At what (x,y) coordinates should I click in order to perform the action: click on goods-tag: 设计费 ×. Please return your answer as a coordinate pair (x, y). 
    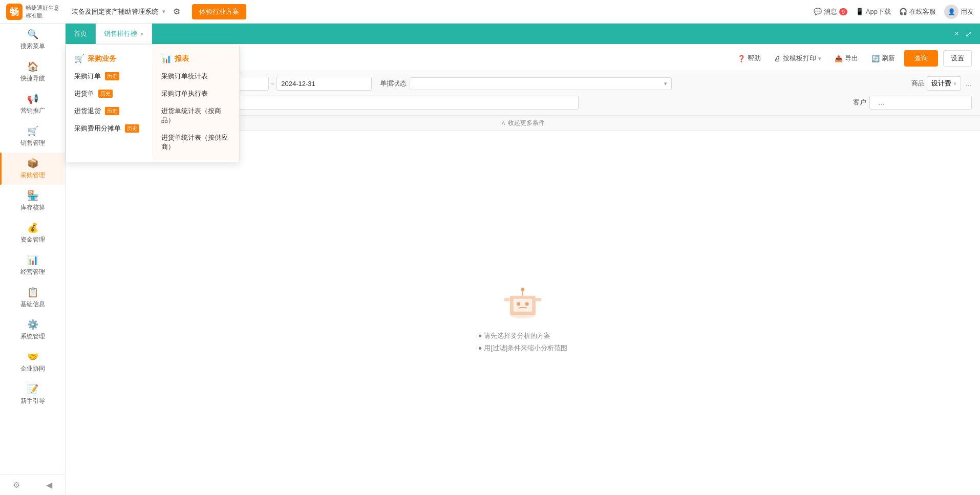
    Looking at the image, I should click on (944, 83).